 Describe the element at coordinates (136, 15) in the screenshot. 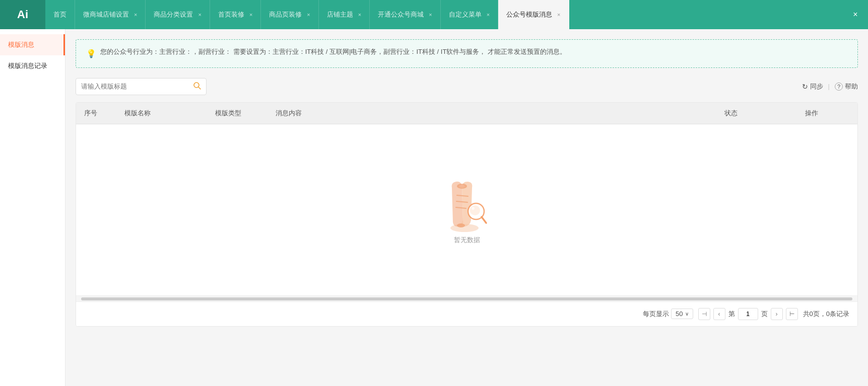

I see `tab-close-shop-settings: ×` at that location.